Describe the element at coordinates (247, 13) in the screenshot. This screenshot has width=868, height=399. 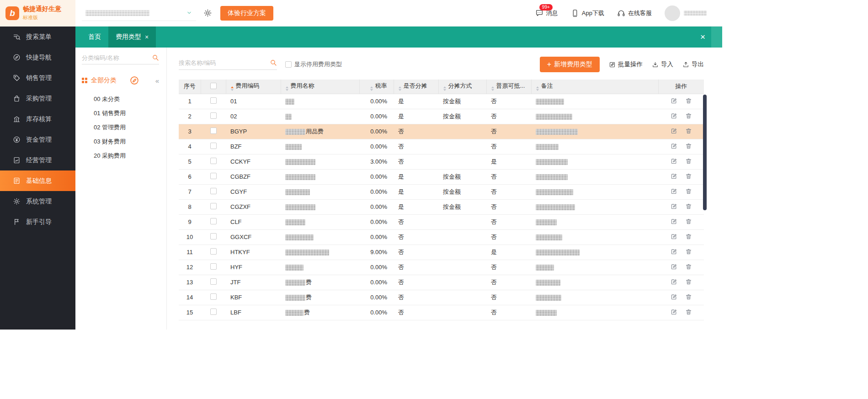
I see `experience-button: 体验行业方案` at that location.